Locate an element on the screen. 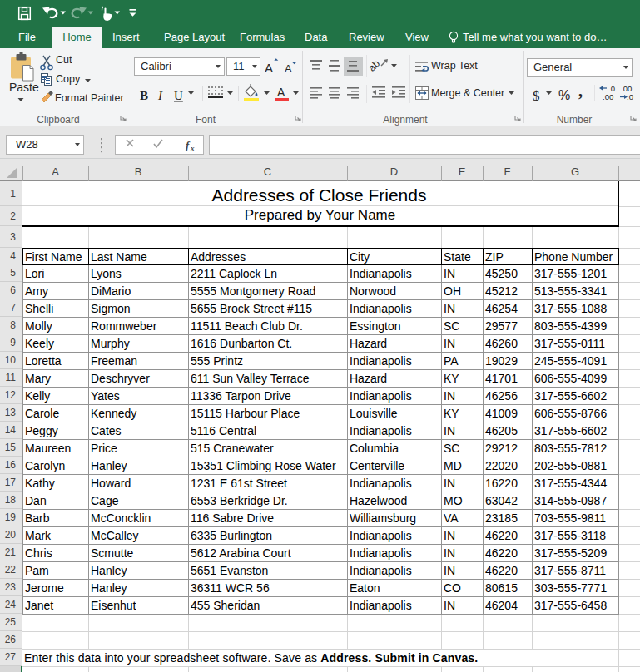  svg-text: U is located at coordinates (178, 96).